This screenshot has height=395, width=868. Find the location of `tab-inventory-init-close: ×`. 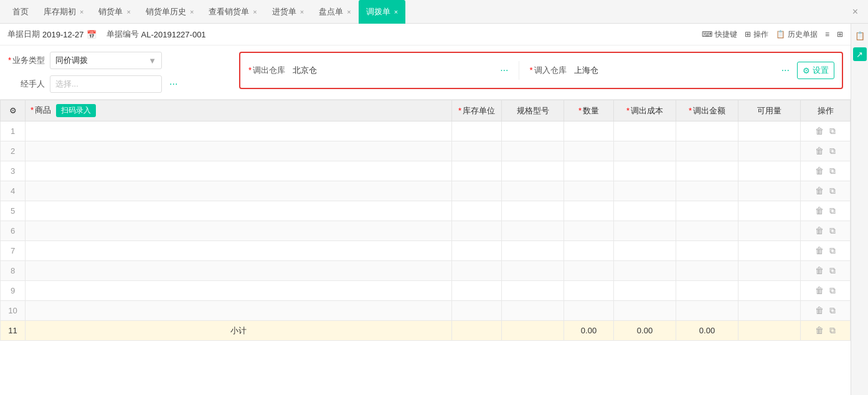

tab-inventory-init-close: × is located at coordinates (82, 12).